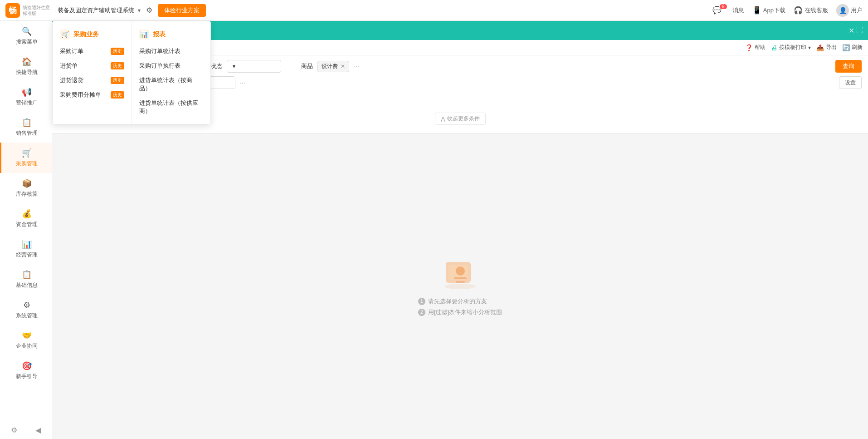  What do you see at coordinates (171, 84) in the screenshot?
I see `menu-item-goods-stats-by-product: 进货单统计表（按商品）` at bounding box center [171, 84].